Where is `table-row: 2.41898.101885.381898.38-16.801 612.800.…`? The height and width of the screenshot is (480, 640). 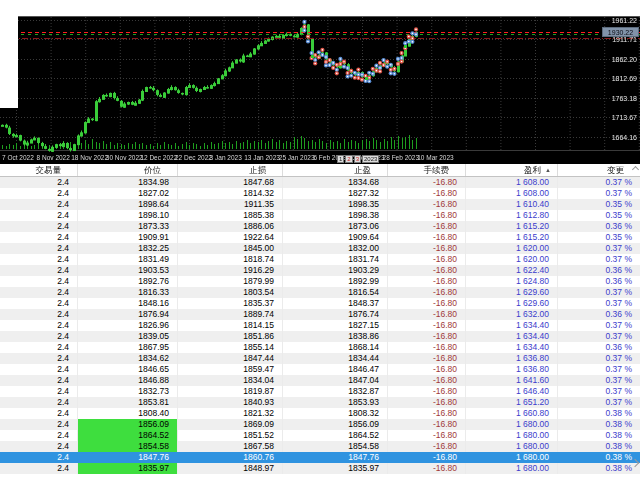
table-row: 2.41898.101885.381898.38-16.801 612.800.… is located at coordinates (320, 216).